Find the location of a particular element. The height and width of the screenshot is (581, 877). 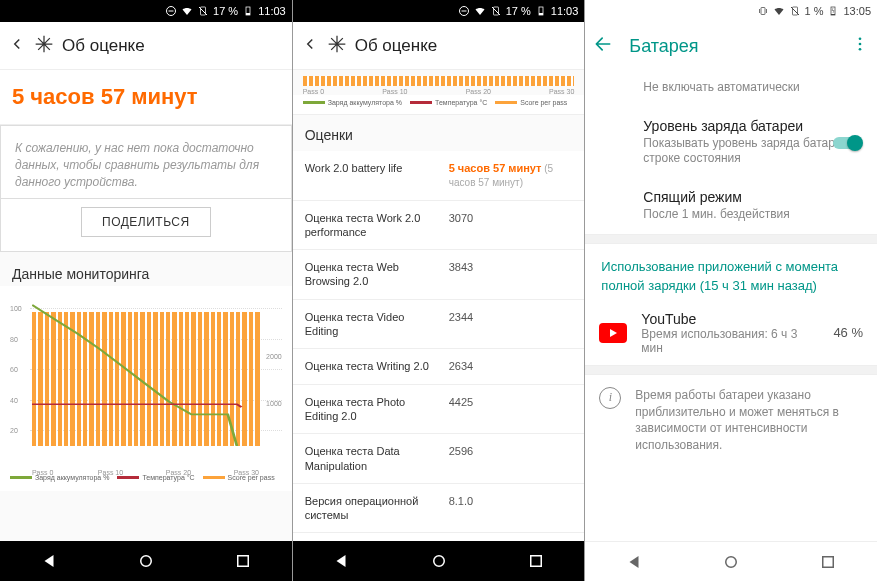

youtube-icon is located at coordinates (613, 333).